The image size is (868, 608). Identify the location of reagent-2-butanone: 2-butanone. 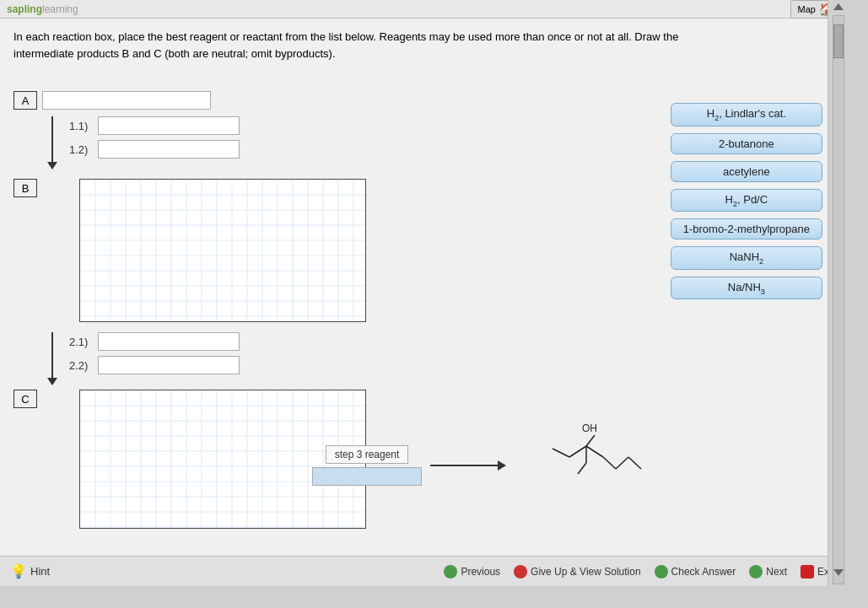
(747, 143).